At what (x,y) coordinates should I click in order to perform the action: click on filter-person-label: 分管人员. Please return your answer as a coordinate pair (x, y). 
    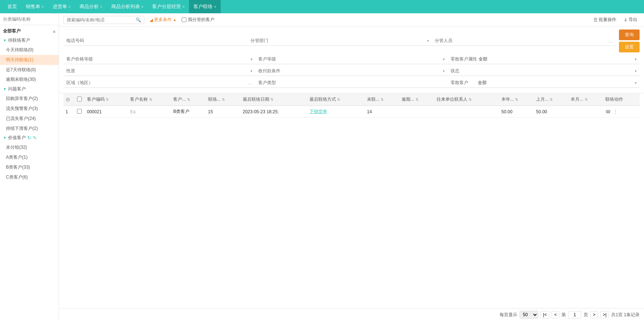
    Looking at the image, I should click on (448, 41).